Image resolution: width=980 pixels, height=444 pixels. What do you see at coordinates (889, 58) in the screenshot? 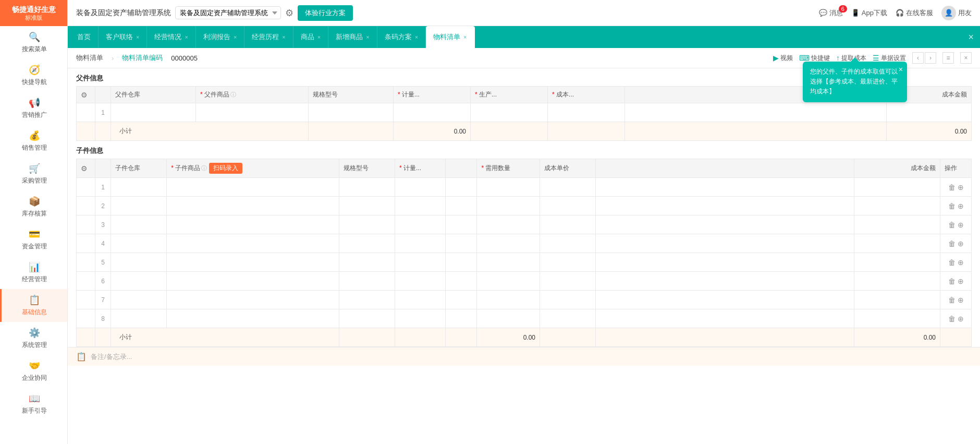
I see `single-settings-action: ☰ 单据设置` at bounding box center [889, 58].